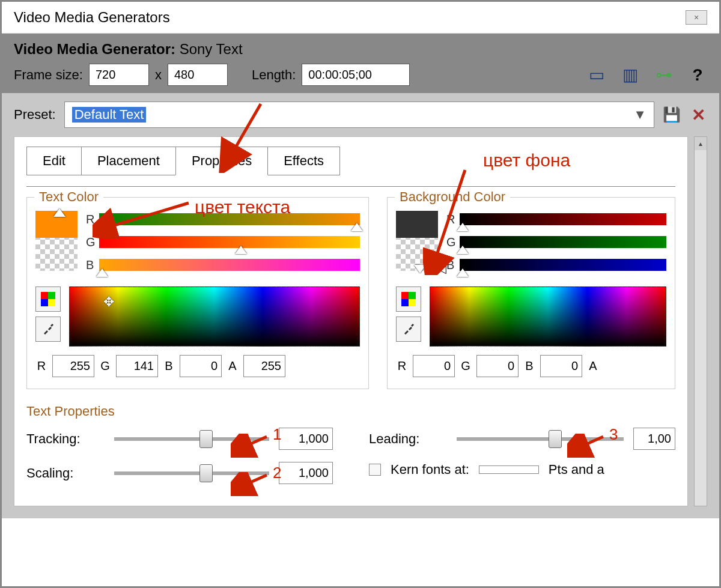  I want to click on text-b-num-label: B, so click(169, 366).